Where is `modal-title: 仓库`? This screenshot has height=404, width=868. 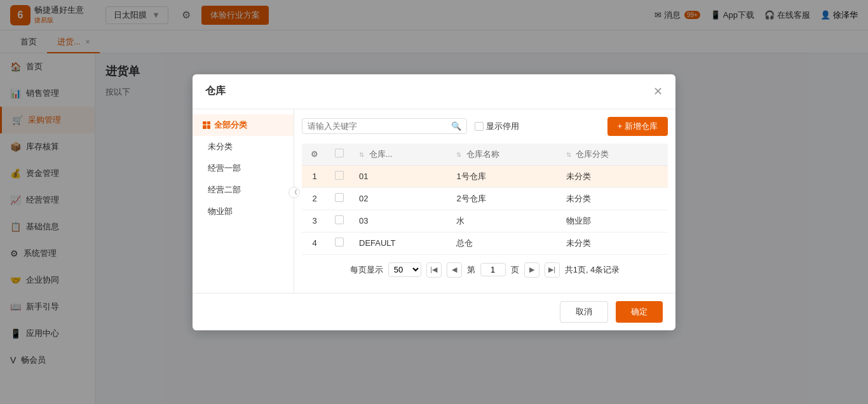 modal-title: 仓库 is located at coordinates (215, 91).